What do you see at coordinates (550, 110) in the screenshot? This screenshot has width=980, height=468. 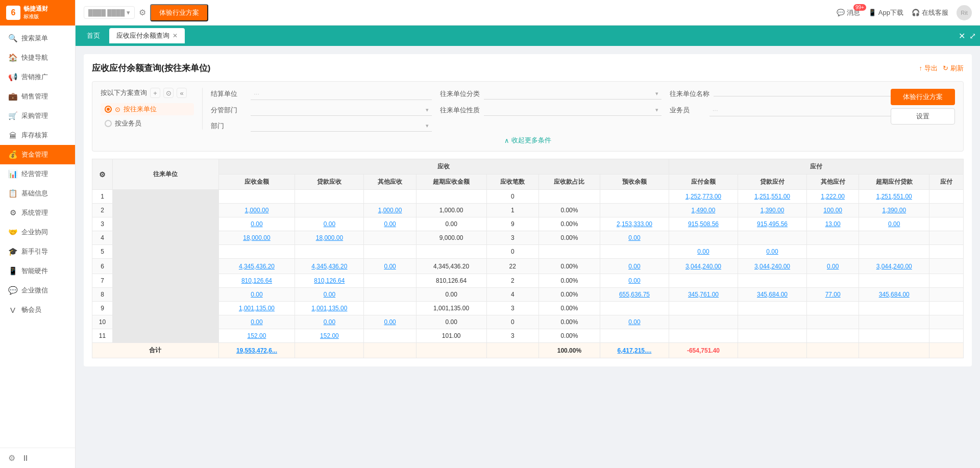 I see `filter-unit-nature: 往来单位性质 ▾` at bounding box center [550, 110].